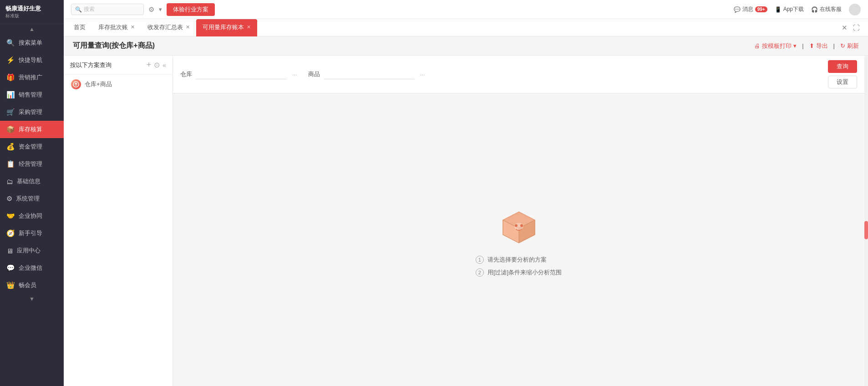 The height and width of the screenshot is (386, 868). What do you see at coordinates (32, 112) in the screenshot?
I see `sidebar-item-purchase: 🛒 采购管理` at bounding box center [32, 112].